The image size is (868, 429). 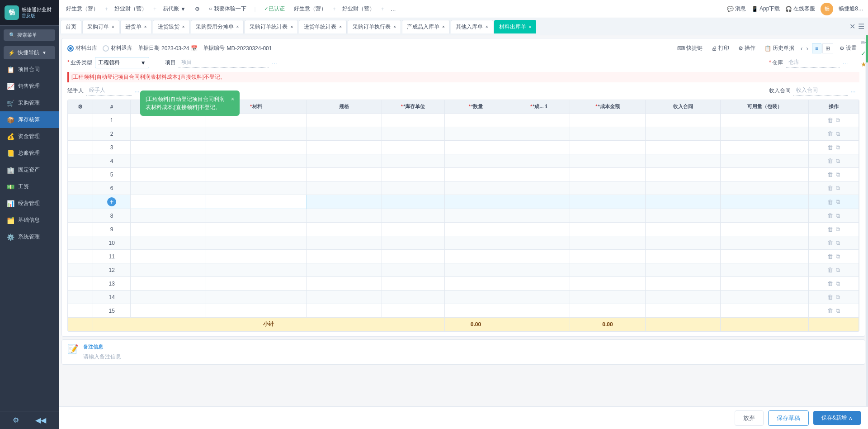 What do you see at coordinates (232, 99) in the screenshot?
I see `tooltip-close-btn: ×` at bounding box center [232, 99].